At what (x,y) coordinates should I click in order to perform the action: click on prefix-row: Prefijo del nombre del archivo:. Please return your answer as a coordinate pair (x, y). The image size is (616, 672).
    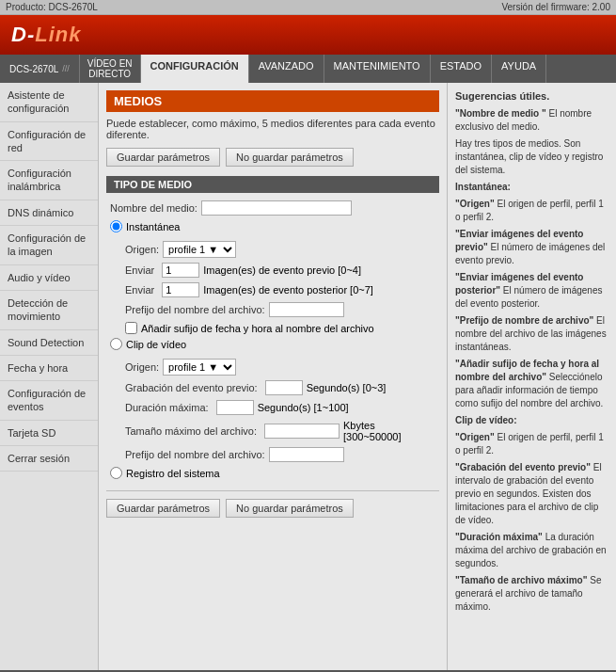
    Looking at the image, I should click on (273, 310).